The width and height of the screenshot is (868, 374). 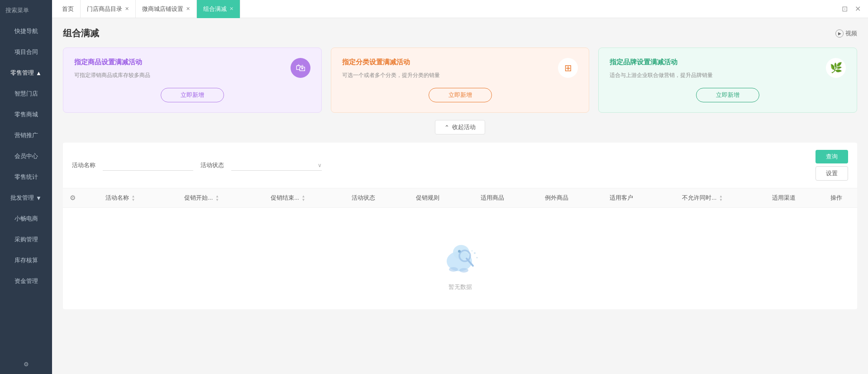 I want to click on filter-settings-button: 设置, so click(x=832, y=173).